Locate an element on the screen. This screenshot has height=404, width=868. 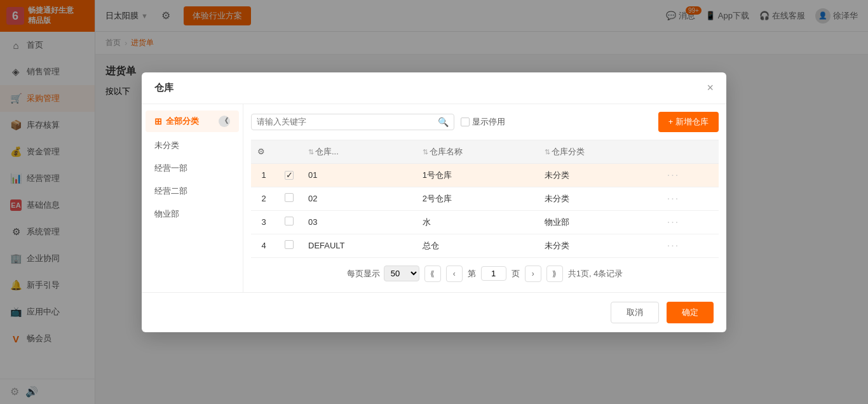
page-word: 第 is located at coordinates (471, 274).